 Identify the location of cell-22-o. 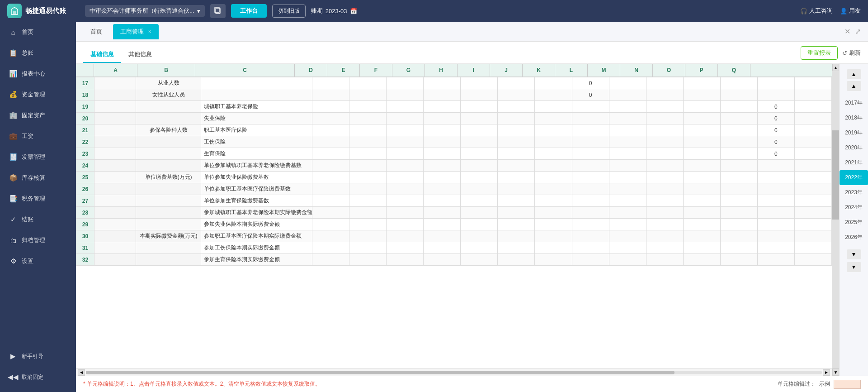
(739, 142).